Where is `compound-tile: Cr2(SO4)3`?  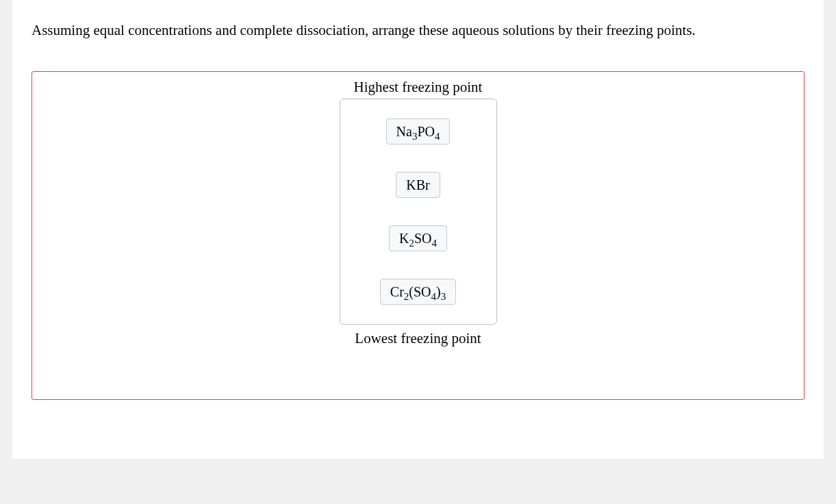
compound-tile: Cr2(SO4)3 is located at coordinates (418, 292).